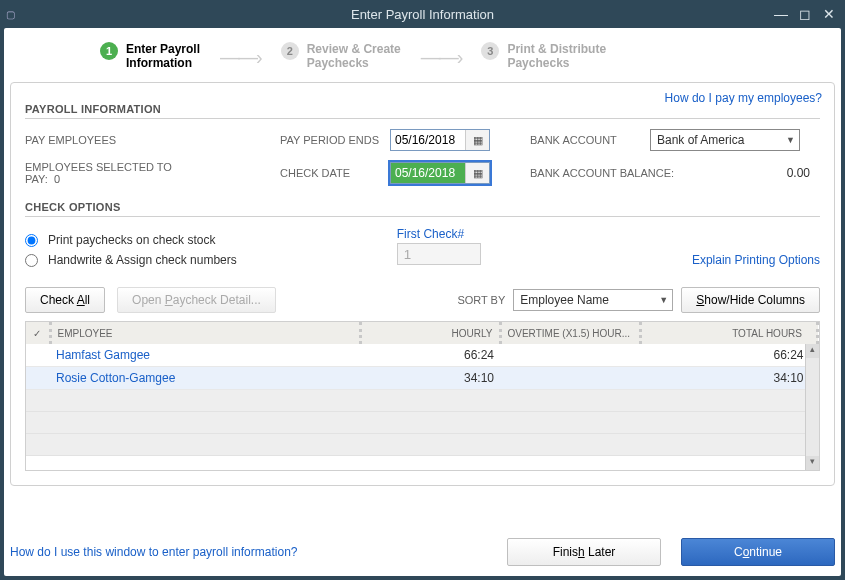  Describe the element at coordinates (538, 63) in the screenshot. I see `step-3-label2: Paychecks` at that location.